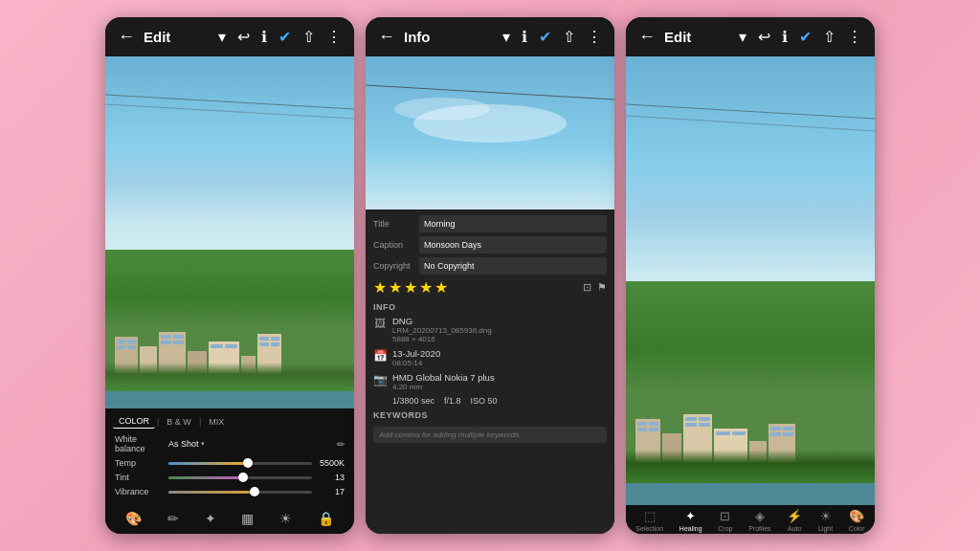 This screenshot has height=551, width=980. What do you see at coordinates (725, 517) in the screenshot?
I see `crop-icon: ⊡` at bounding box center [725, 517].